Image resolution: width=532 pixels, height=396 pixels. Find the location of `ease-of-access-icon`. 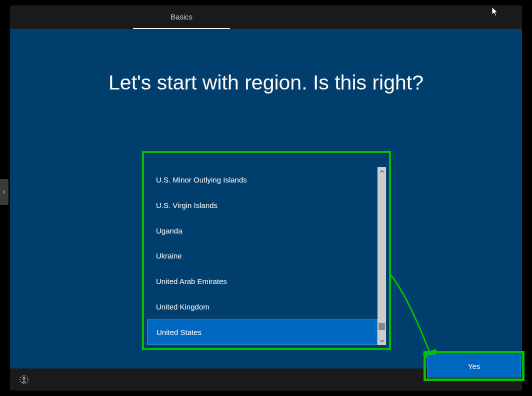

ease-of-access-icon is located at coordinates (24, 380).